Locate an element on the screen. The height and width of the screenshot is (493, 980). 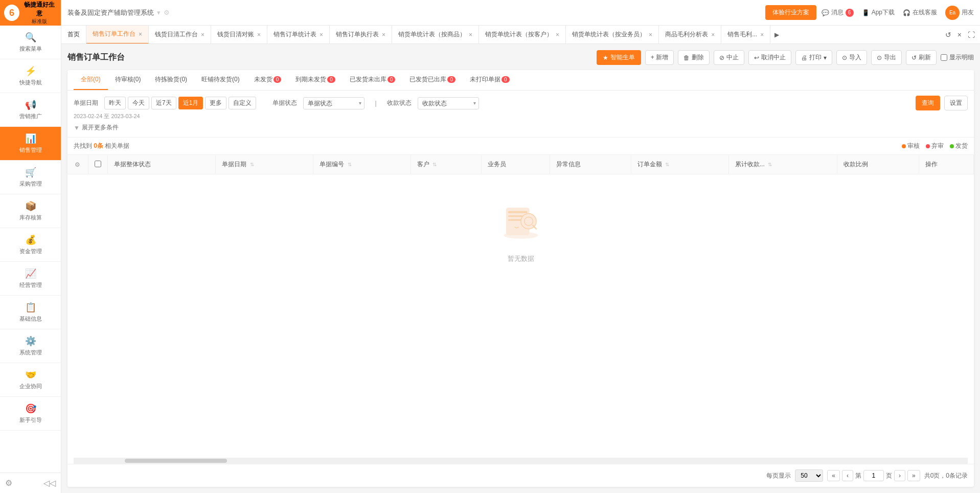
refresh-btn: ↺ 刷新 is located at coordinates (921, 57).